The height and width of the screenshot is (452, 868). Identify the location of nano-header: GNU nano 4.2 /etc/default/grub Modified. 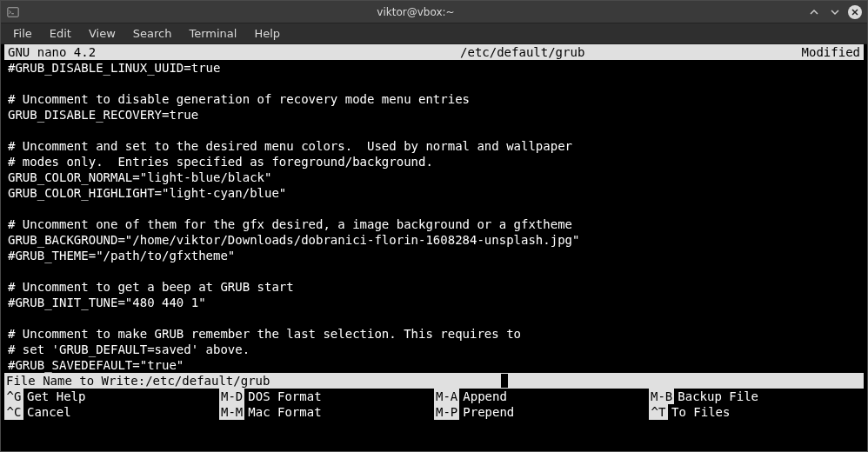
(434, 52).